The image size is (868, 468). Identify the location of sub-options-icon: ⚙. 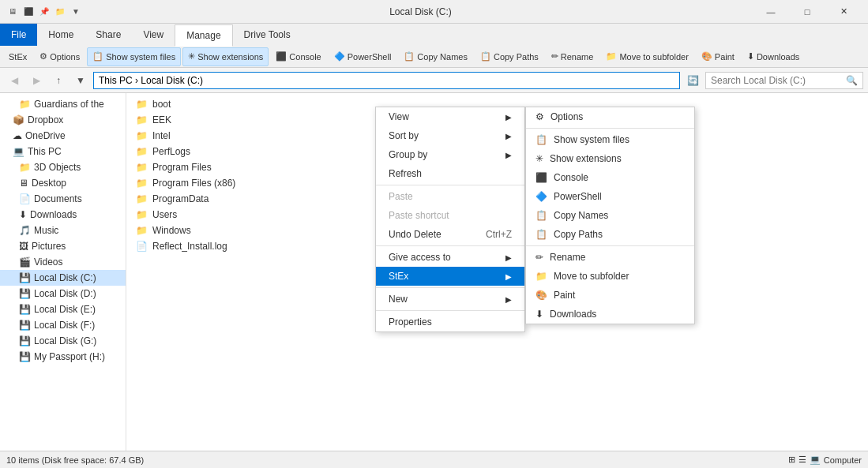
(540, 117).